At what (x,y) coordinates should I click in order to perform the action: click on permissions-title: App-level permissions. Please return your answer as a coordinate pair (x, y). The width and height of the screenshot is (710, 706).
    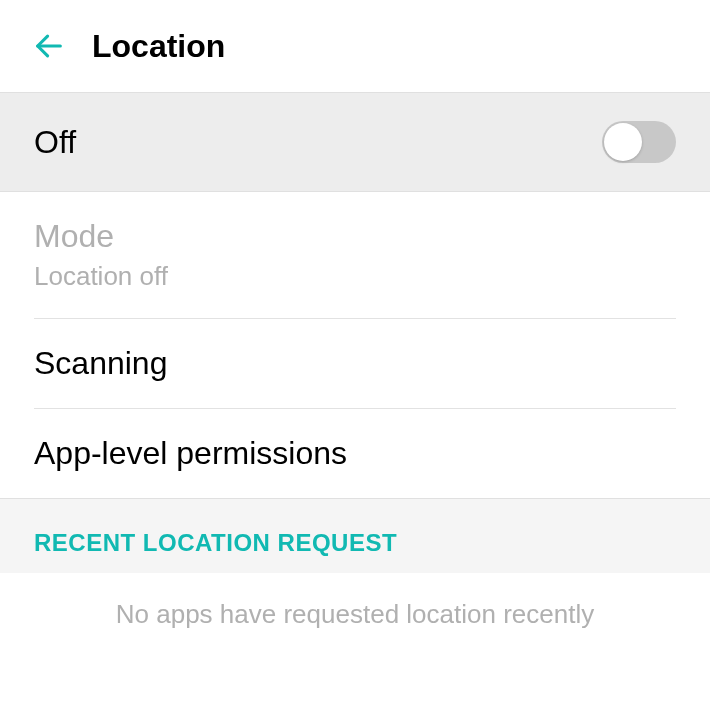
    Looking at the image, I should click on (355, 454).